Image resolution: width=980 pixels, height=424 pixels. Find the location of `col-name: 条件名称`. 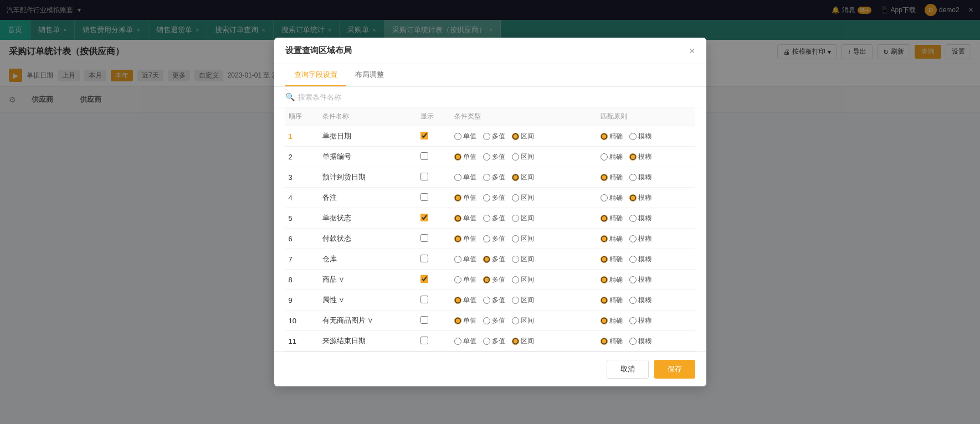

col-name: 条件名称 is located at coordinates (368, 110).